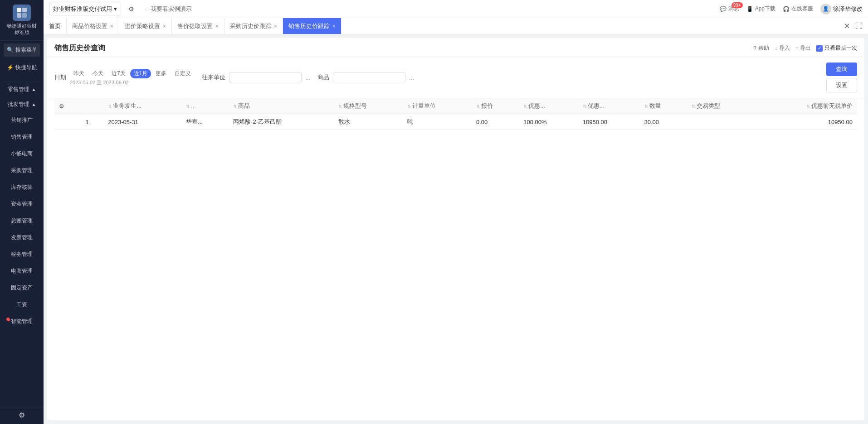 The width and height of the screenshot is (868, 424). I want to click on page-actions: ? 帮助 ↓ 导入 ↑ 导出 ✓ 只看最后一次, so click(805, 48).